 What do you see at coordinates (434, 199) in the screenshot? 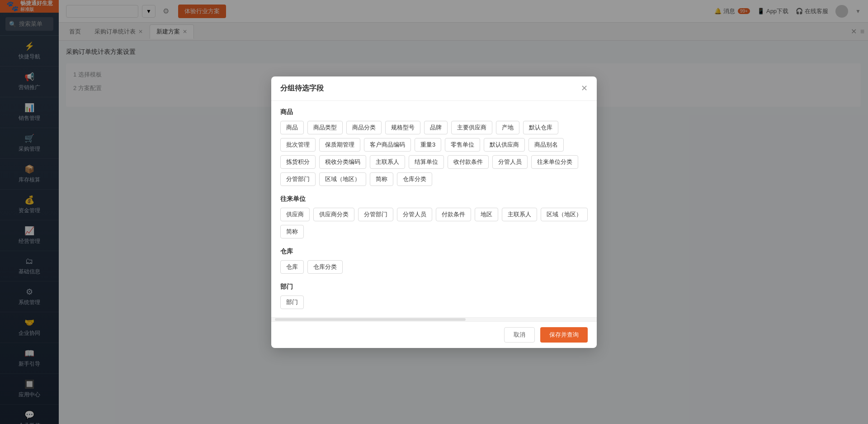
I see `section-partner-title: 往来单位` at bounding box center [434, 199].